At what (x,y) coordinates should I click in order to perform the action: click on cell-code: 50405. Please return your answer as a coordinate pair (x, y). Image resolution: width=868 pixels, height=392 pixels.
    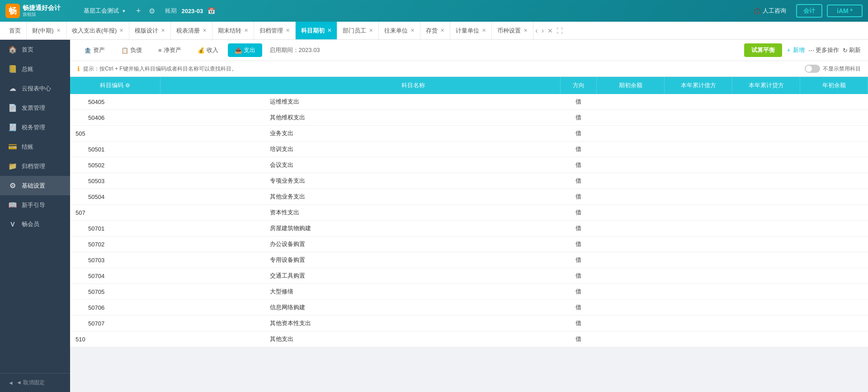
    Looking at the image, I should click on (168, 102).